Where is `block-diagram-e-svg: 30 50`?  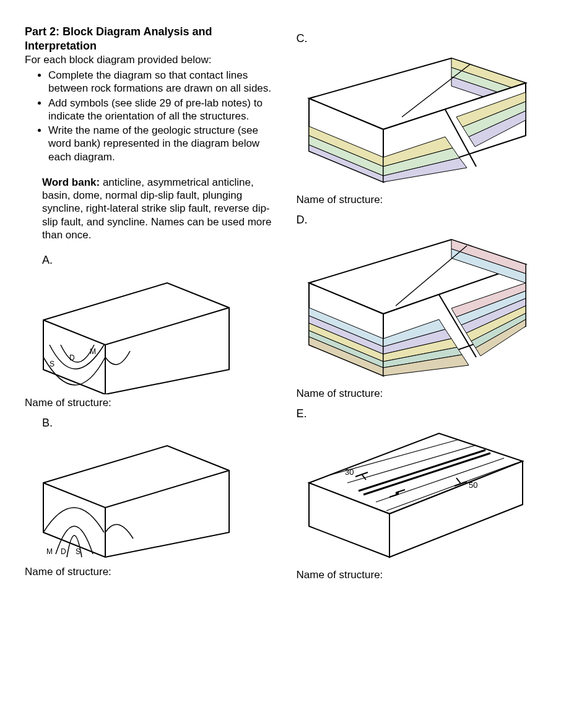 block-diagram-e-svg: 30 50 is located at coordinates (414, 495).